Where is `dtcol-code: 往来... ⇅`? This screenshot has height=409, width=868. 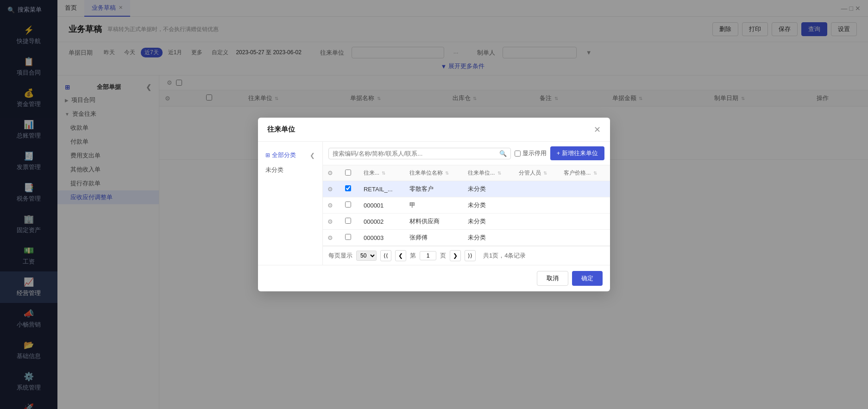 dtcol-code: 往来... ⇅ is located at coordinates (382, 173).